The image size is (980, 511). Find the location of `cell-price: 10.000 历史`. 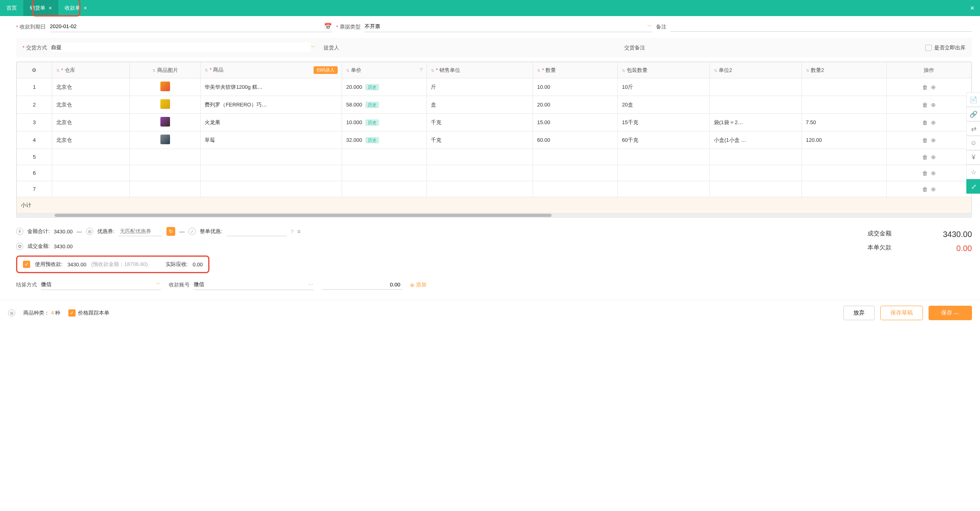

cell-price: 10.000 历史 is located at coordinates (384, 123).